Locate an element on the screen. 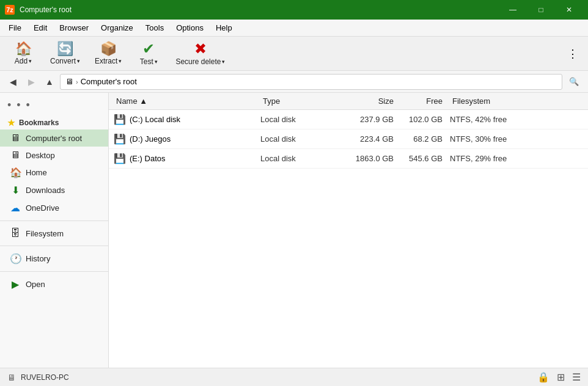  desktop-icon: 🖥 is located at coordinates (15, 155).